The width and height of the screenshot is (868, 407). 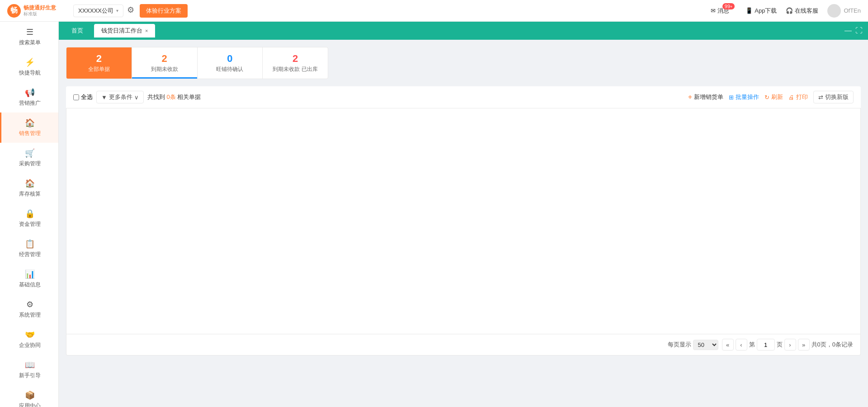 What do you see at coordinates (679, 345) in the screenshot?
I see `page-size-label: 每页显示` at bounding box center [679, 345].